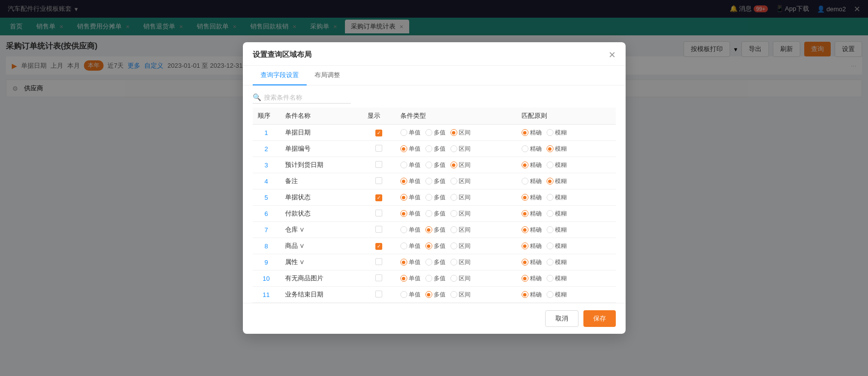  Describe the element at coordinates (266, 182) in the screenshot. I see `cell-order: 4` at that location.